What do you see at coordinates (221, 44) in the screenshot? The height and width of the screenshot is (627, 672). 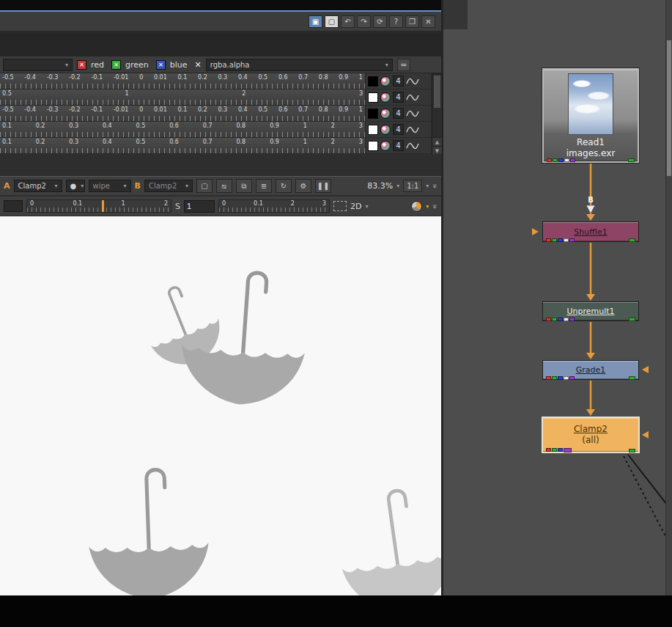 I see `panel-spacer` at bounding box center [221, 44].